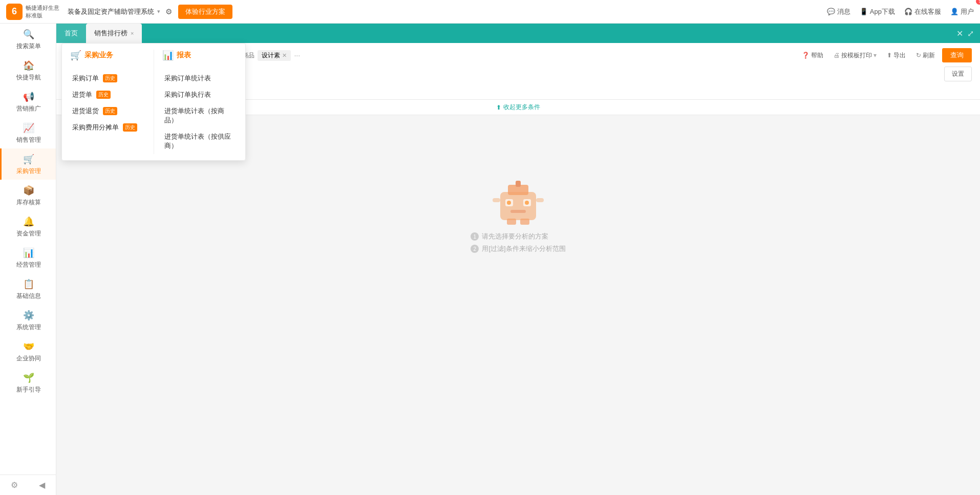  Describe the element at coordinates (108, 111) in the screenshot. I see `menu-item-goods-return: 进货退货 历史` at that location.